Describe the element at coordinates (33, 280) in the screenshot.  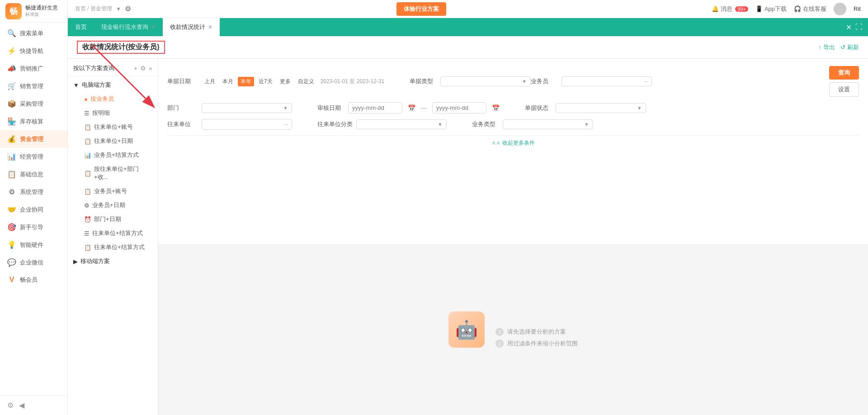
I see `sidebar-item-member: V 畅会员` at that location.